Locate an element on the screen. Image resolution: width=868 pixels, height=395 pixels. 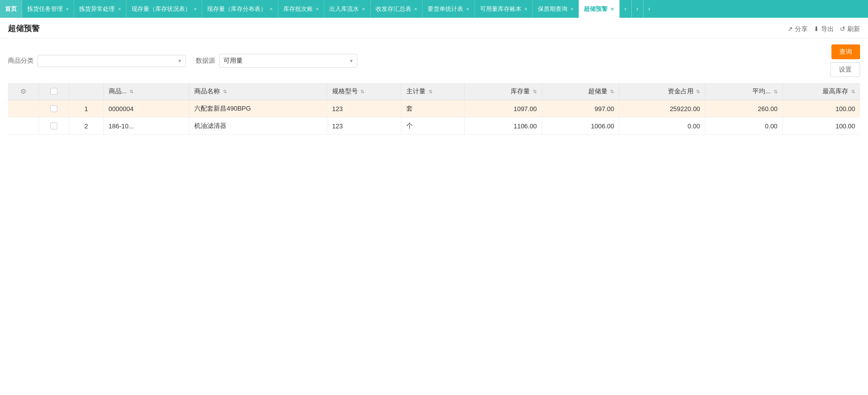
refresh-label: 刷新 is located at coordinates (854, 29).